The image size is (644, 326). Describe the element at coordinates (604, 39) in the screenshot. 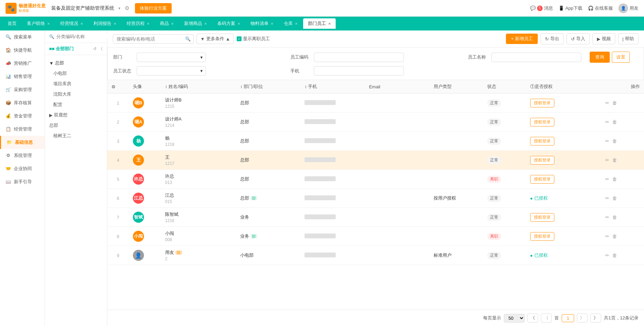

I see `view-button: ▶ 视频` at that location.